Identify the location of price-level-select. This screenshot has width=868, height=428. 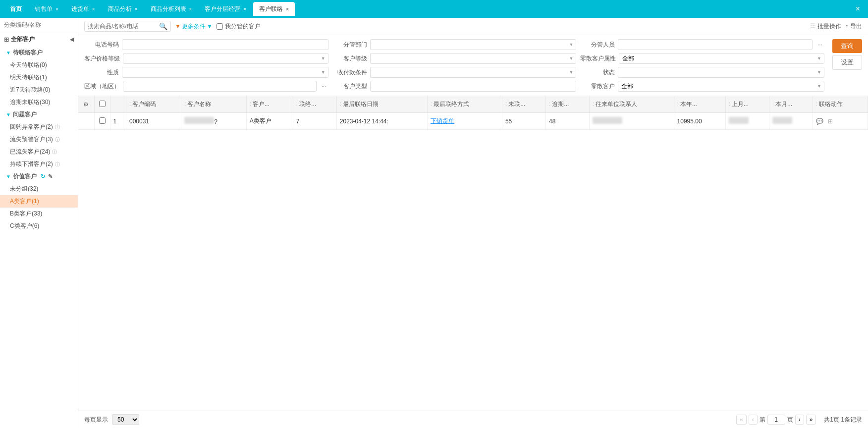
(226, 58).